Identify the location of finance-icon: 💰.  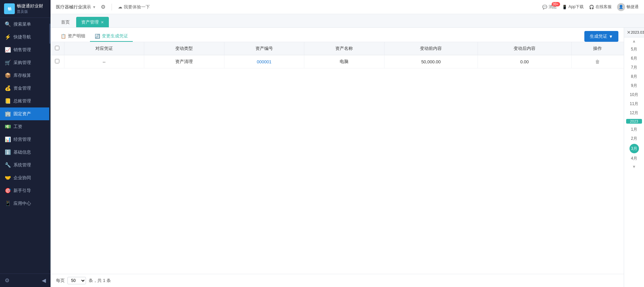
(8, 88).